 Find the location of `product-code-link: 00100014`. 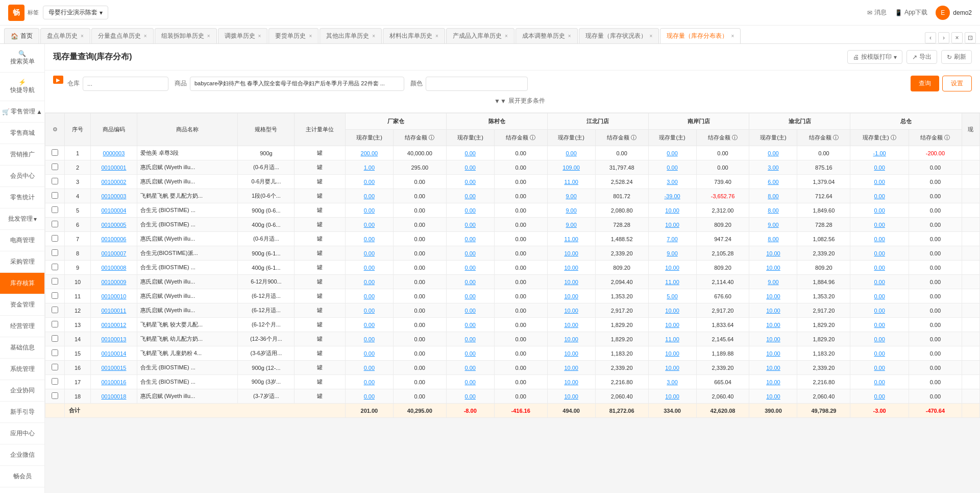

product-code-link: 00100014 is located at coordinates (113, 354).